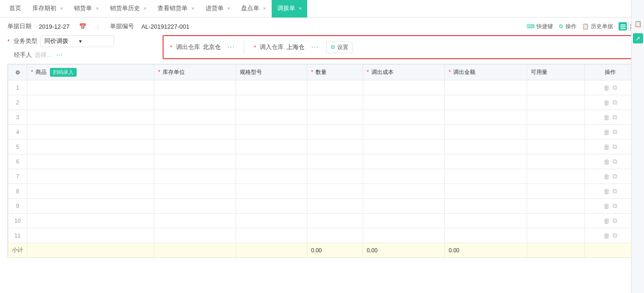  I want to click on tab-sales-order-close: ×, so click(97, 8).